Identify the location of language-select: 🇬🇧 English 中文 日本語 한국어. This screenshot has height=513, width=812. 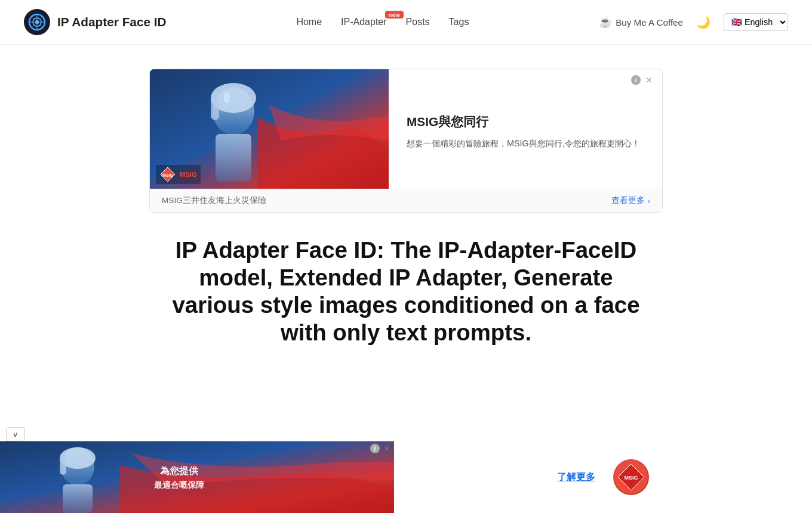
(756, 22).